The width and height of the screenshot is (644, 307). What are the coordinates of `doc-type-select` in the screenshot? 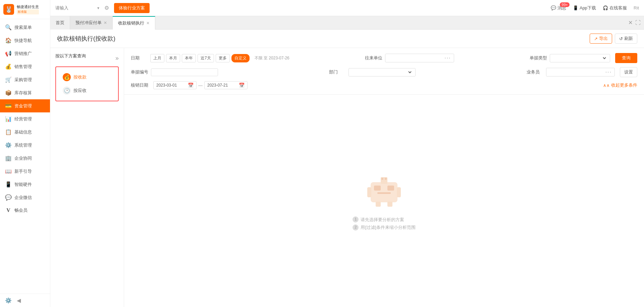 It's located at (580, 58).